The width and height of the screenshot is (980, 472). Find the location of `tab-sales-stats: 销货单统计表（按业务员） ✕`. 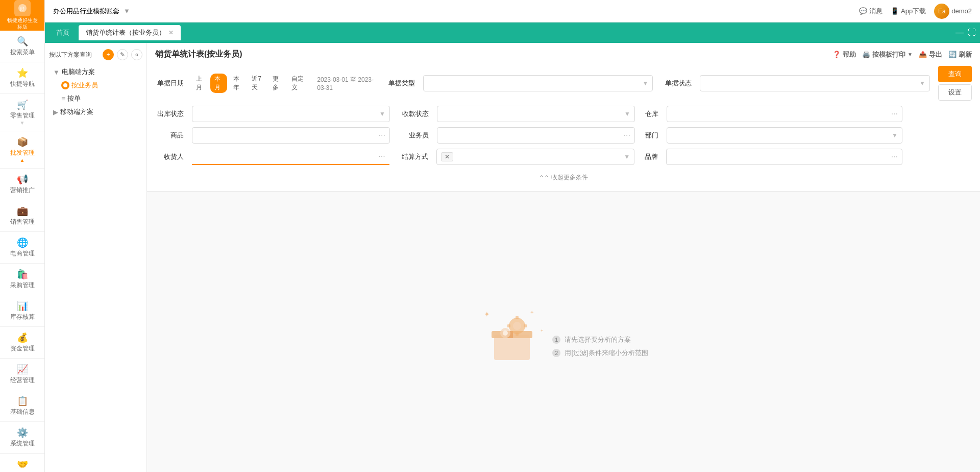

tab-sales-stats: 销货单统计表（按业务员） ✕ is located at coordinates (130, 33).